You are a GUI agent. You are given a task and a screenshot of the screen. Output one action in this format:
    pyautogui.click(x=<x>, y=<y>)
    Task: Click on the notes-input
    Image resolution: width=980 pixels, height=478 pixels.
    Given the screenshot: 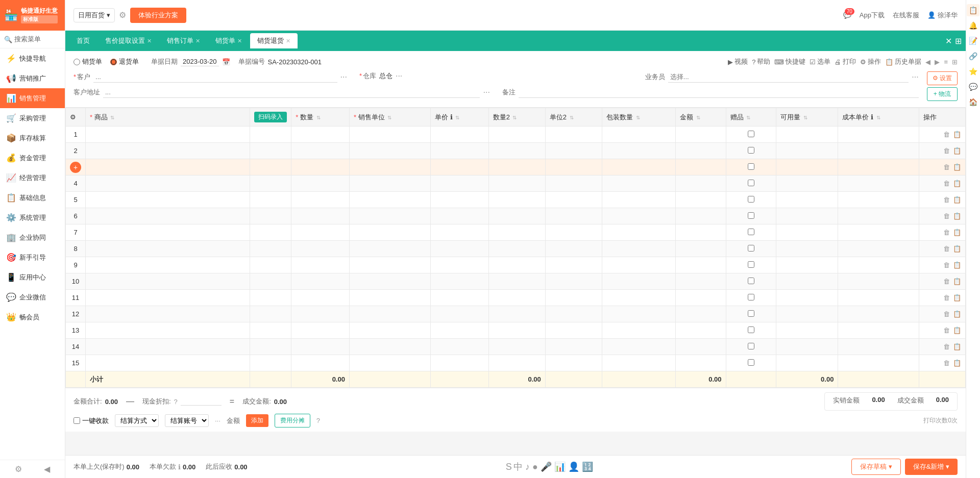 What is the action you would take?
    pyautogui.click(x=719, y=92)
    